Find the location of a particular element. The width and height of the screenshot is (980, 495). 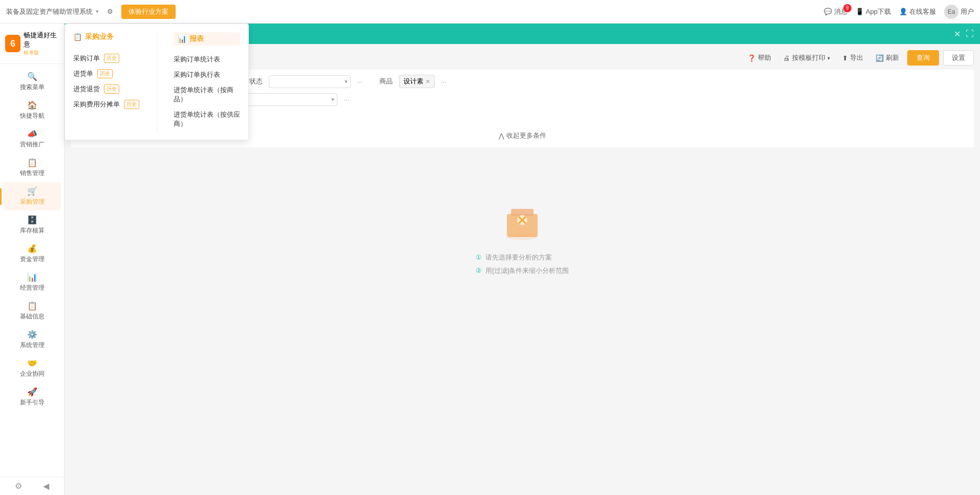

app-download-icon: 📱 is located at coordinates (860, 11).